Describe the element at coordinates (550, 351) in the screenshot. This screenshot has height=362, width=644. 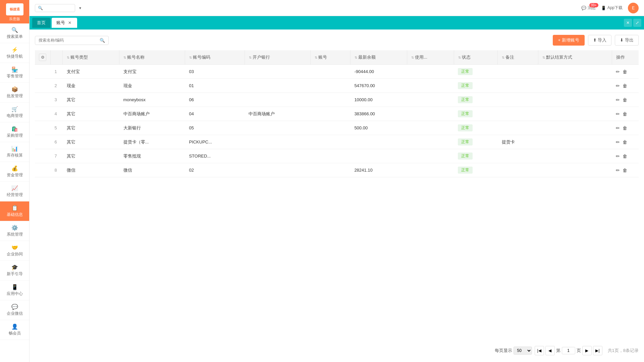
I see `prev-page-button: ◀` at that location.